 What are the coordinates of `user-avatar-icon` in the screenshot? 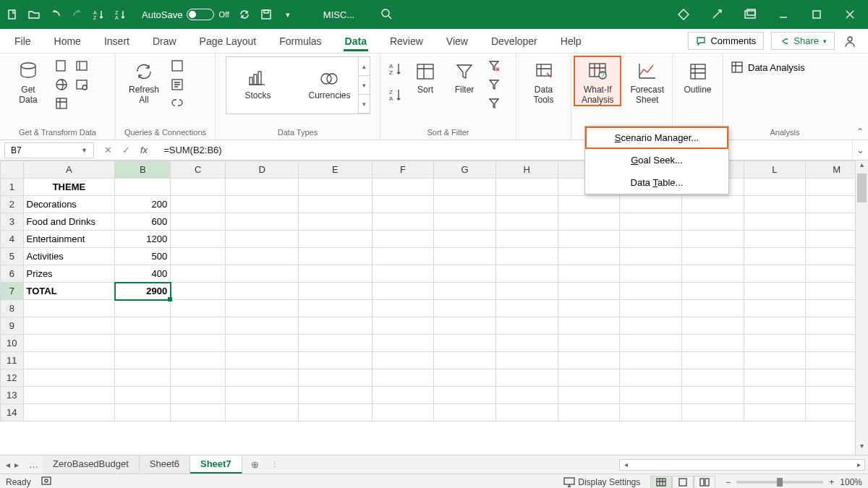 It's located at (850, 41).